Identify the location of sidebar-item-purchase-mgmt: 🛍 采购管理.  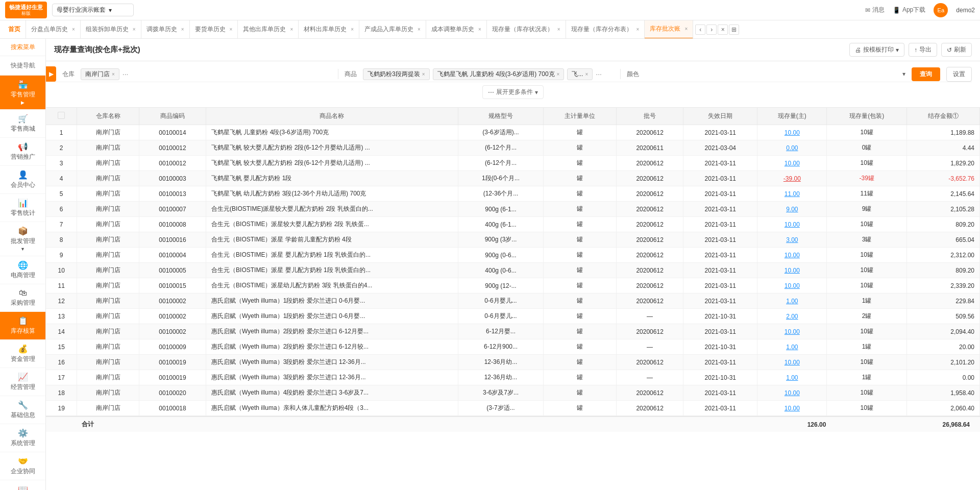
(22, 298).